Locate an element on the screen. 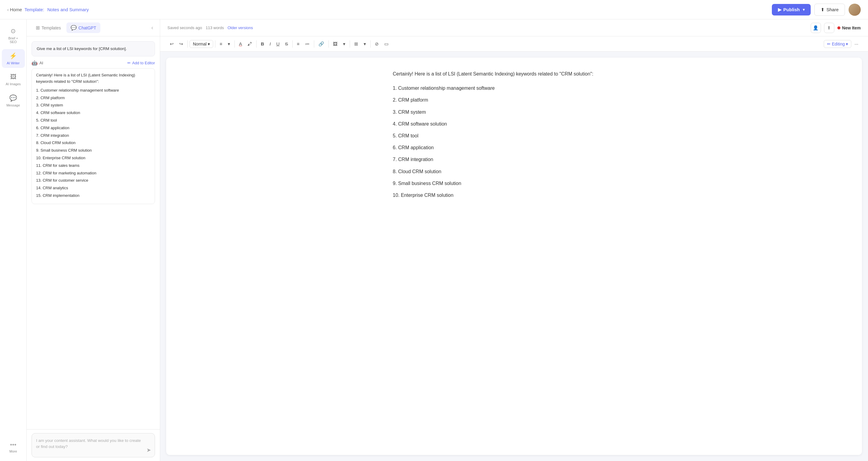 This screenshot has height=461, width=868. person-circle-icon: 👤 is located at coordinates (815, 28).